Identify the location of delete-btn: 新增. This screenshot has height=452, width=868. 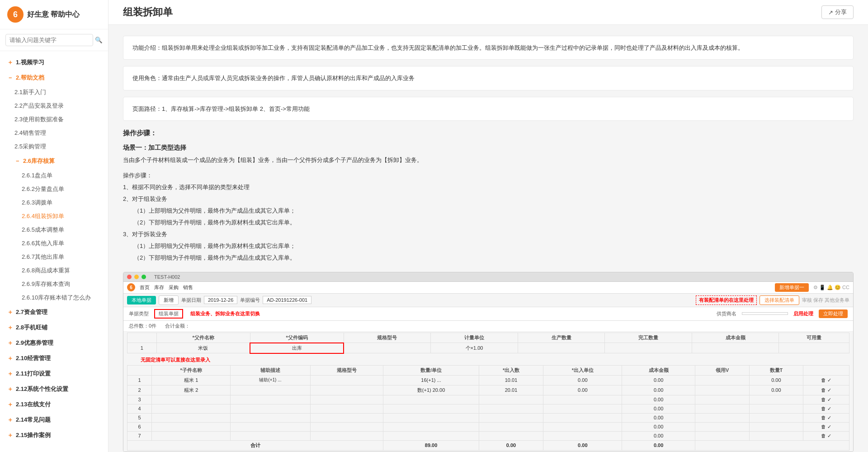
(169, 300).